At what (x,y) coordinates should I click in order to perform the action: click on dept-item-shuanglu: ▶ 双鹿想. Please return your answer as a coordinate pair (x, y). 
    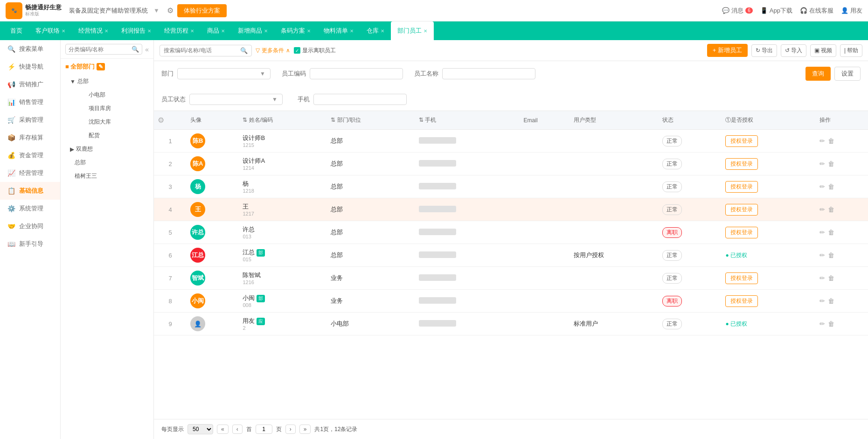
    Looking at the image, I should click on (109, 149).